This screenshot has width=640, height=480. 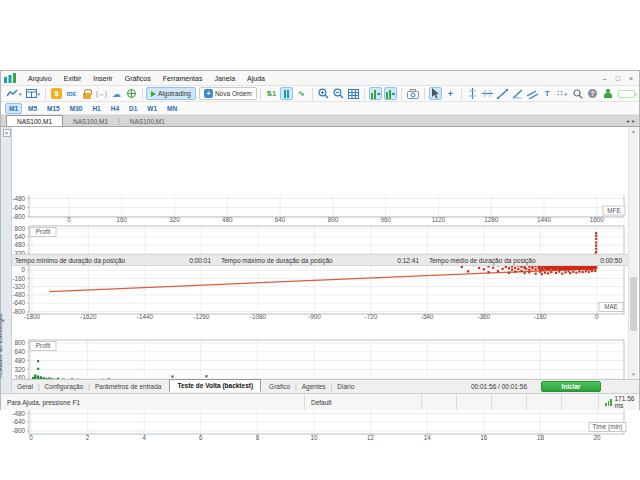 What do you see at coordinates (115, 108) in the screenshot?
I see `timeframe-h4: H4` at bounding box center [115, 108].